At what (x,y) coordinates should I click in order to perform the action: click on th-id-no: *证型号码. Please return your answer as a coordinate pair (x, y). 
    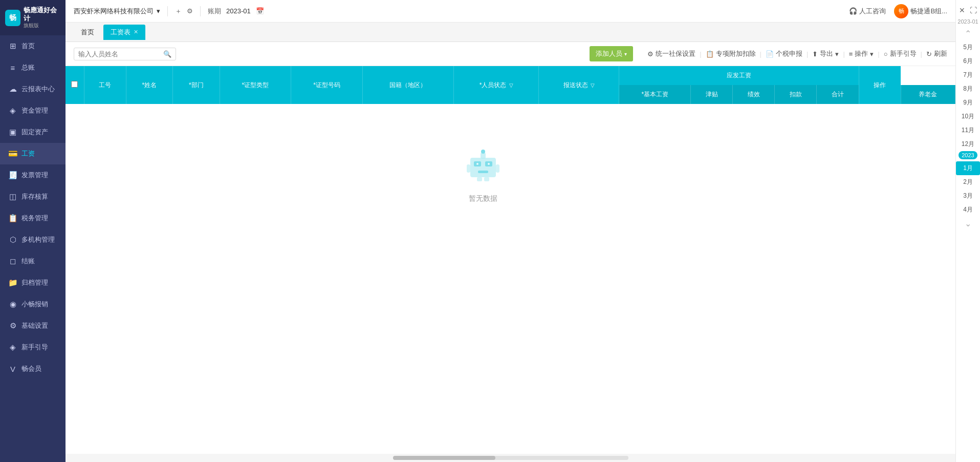
    Looking at the image, I should click on (327, 85).